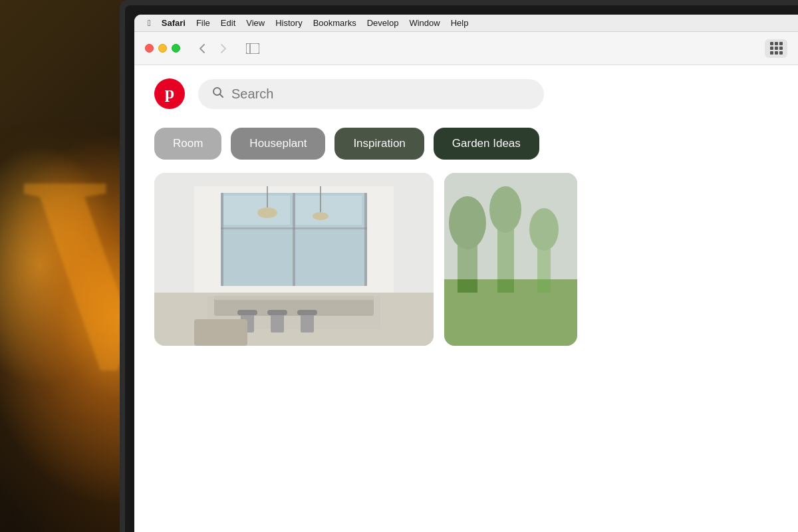  I want to click on room-interior-image, so click(294, 259).